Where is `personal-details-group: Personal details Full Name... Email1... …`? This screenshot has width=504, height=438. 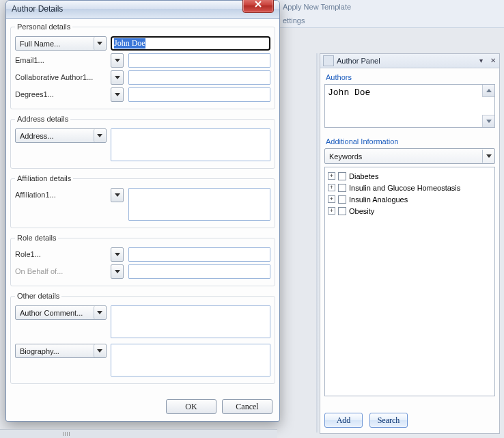 personal-details-group: Personal details Full Name... Email1... … is located at coordinates (143, 66).